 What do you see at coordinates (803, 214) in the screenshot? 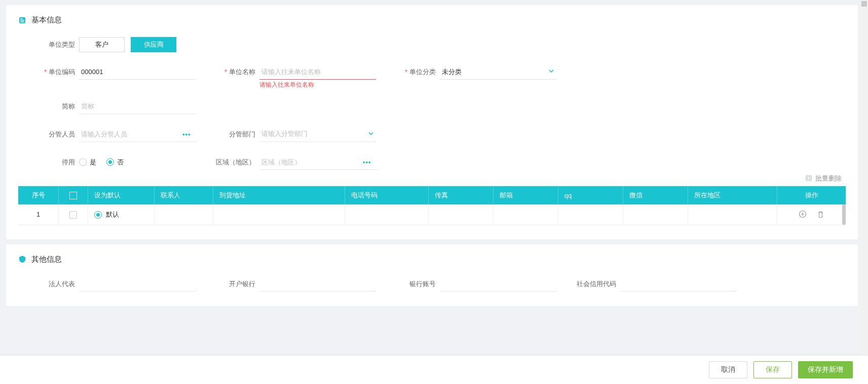
I see `add-row-icon` at bounding box center [803, 214].